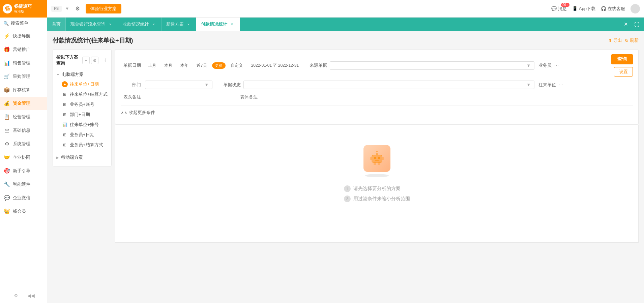  What do you see at coordinates (82, 74) in the screenshot?
I see `scheme-group-desktop-header: ▼ 电脑端方案` at bounding box center [82, 74].